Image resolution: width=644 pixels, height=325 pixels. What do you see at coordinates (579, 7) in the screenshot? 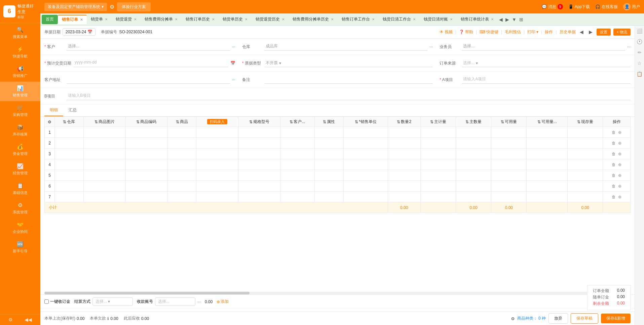
I see `app-download-button: 📱 App下载` at bounding box center [579, 7].